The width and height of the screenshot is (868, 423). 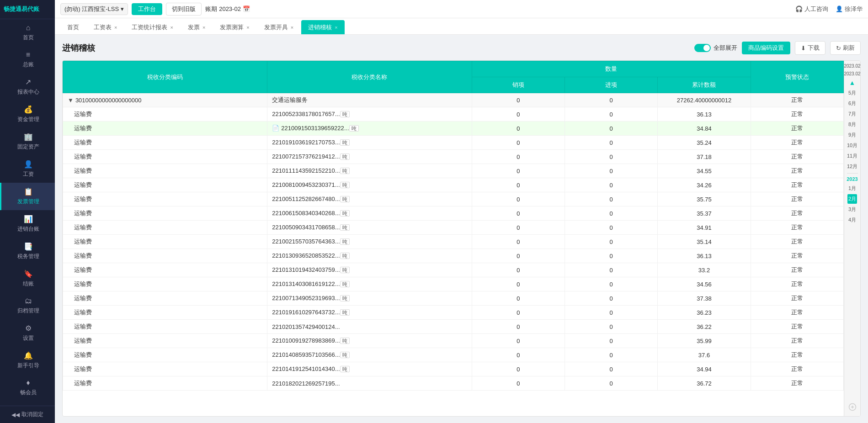 I want to click on sidebar-item-report: ↗报表中心, so click(x=27, y=87).